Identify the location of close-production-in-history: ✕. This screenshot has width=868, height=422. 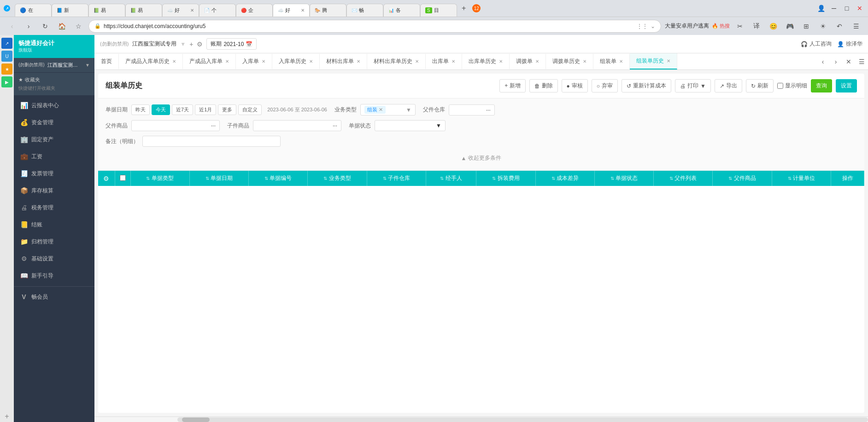
(174, 62).